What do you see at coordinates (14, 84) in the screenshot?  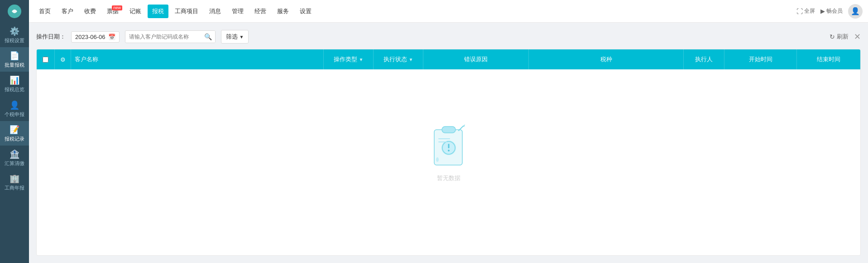 I see `sidebar-item-baoshuizonglan: 📊 报税总览` at bounding box center [14, 84].